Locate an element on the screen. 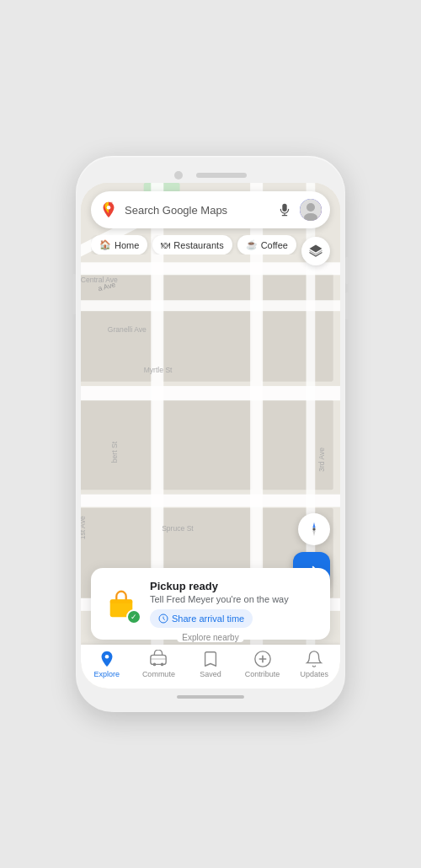  pickup-subtitle: Tell Fred Meyer you're on the way is located at coordinates (234, 599).